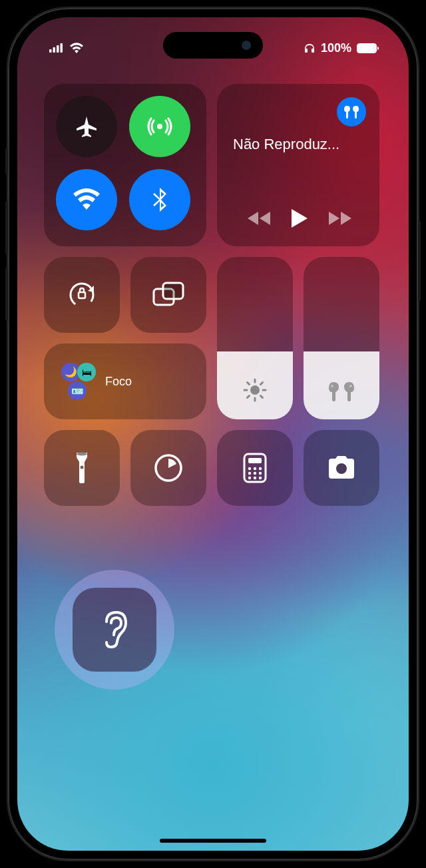 This screenshot has height=868, width=426. I want to click on timer-icon, so click(168, 468).